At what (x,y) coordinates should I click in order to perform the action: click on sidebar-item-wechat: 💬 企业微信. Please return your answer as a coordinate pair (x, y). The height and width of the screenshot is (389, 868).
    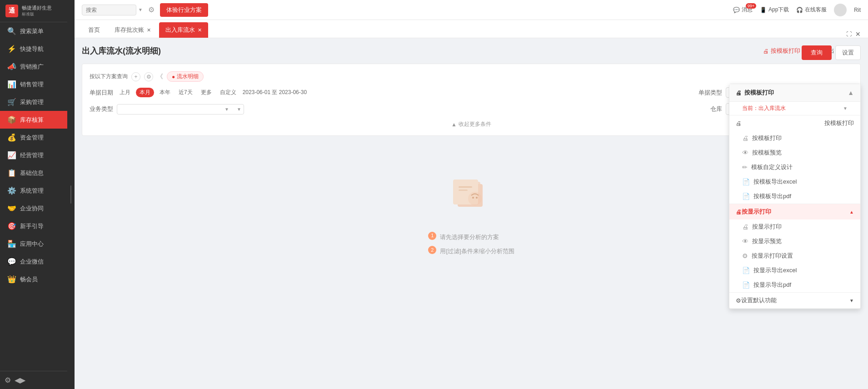
    Looking at the image, I should click on (34, 262).